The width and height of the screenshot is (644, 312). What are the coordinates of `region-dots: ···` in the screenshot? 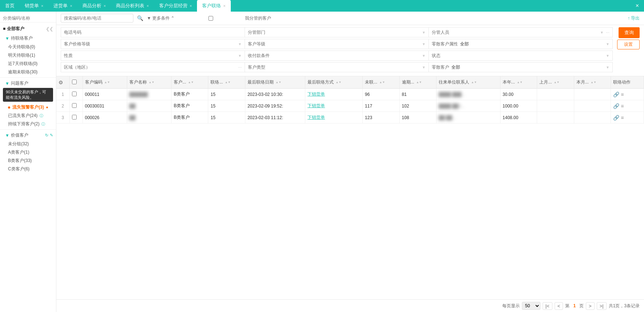 It's located at (240, 67).